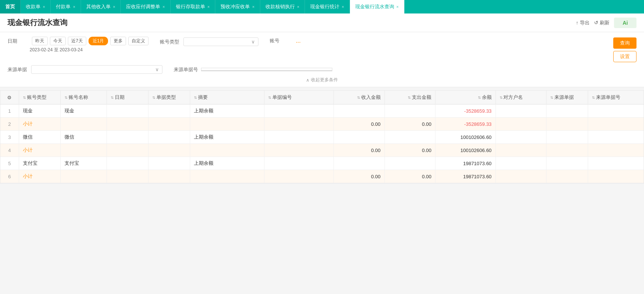  What do you see at coordinates (322, 7) in the screenshot?
I see `top-nav: 首页 收款单 × 付款单 × 其他收入单 × 应收应付调整单 × 银行存取款单 …` at bounding box center [322, 7].